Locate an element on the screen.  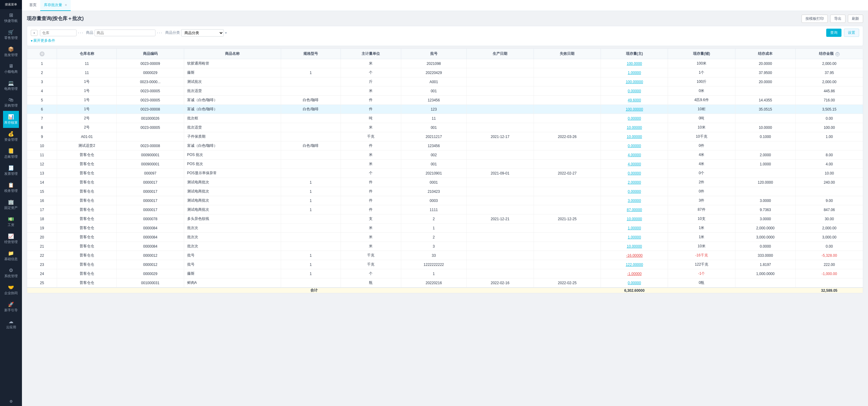
tab-inventory-batch: 库存批次量✕ is located at coordinates (55, 5).